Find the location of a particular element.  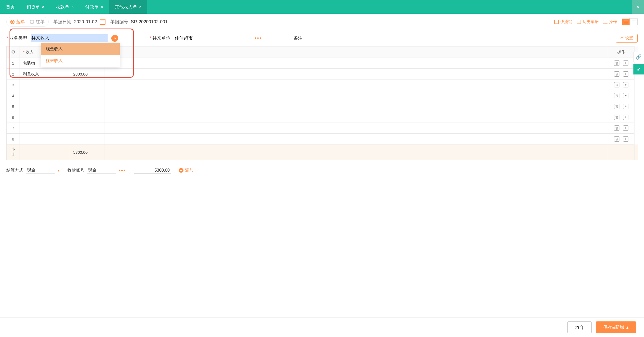

close-all-button: × is located at coordinates (638, 7).